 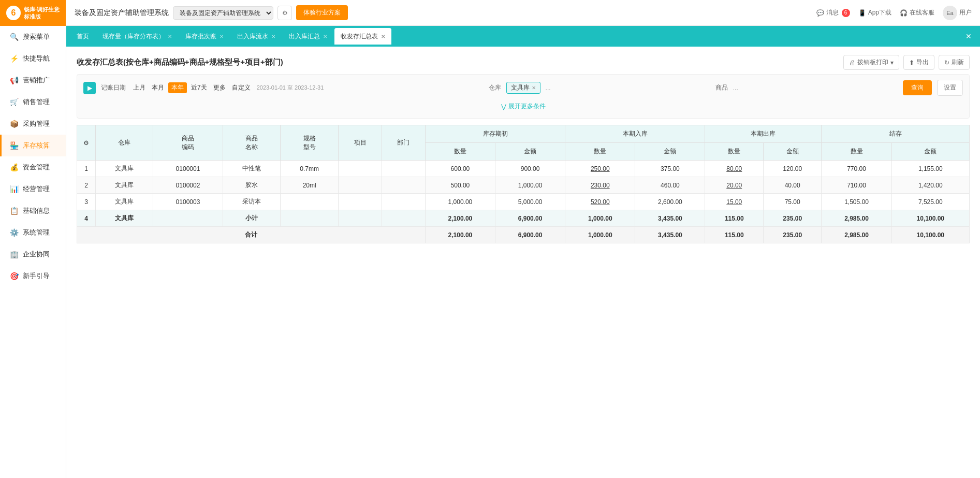 I want to click on tab------: 出入库流水✕, so click(x=256, y=36).